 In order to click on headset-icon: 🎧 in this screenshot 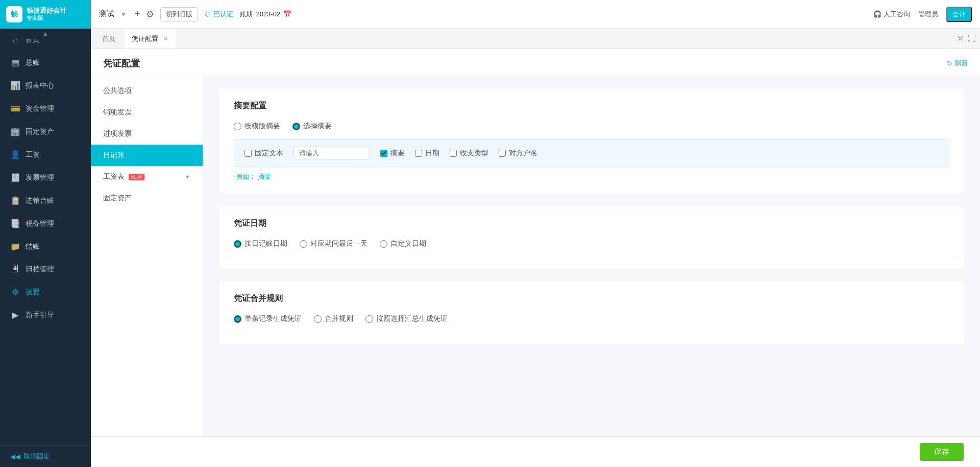, I will do `click(877, 14)`.